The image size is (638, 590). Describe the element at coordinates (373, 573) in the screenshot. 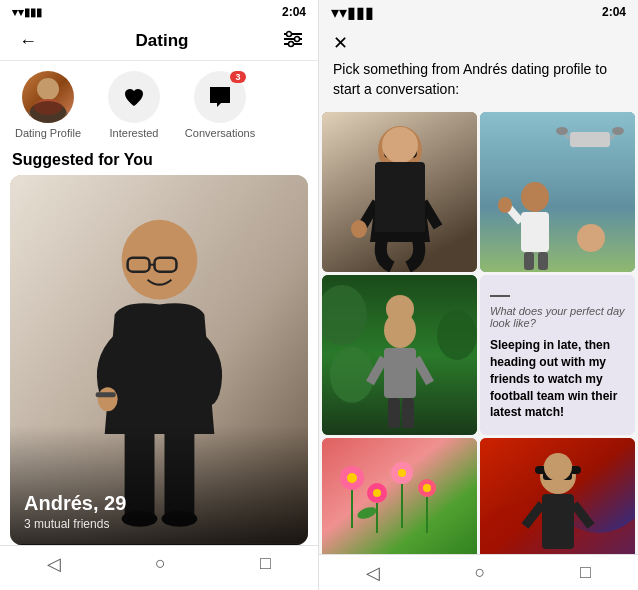

I see `right-nav-back: ◁` at that location.